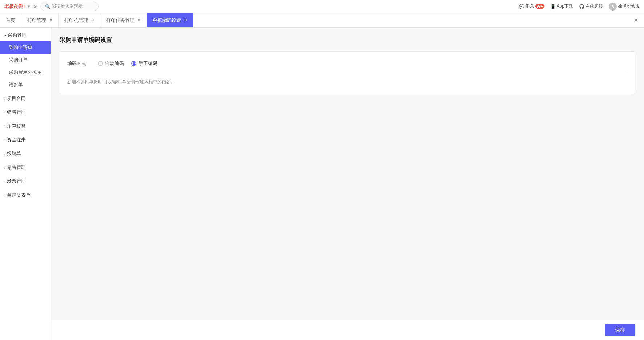 The image size is (644, 340). Describe the element at coordinates (16, 167) in the screenshot. I see `sidebar-group-retail-label: 零售管理` at that location.